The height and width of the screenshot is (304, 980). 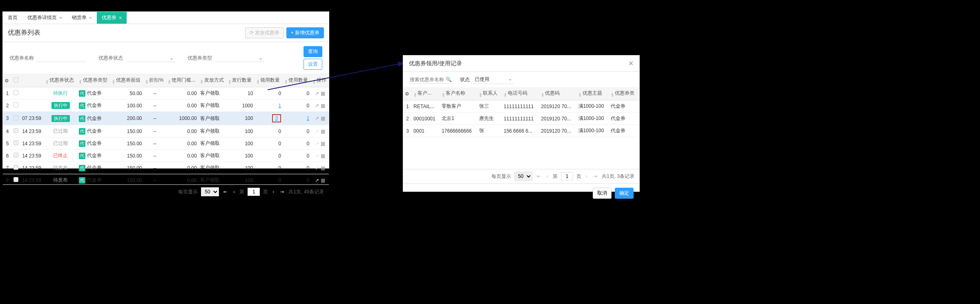 What do you see at coordinates (166, 131) in the screenshot?
I see `table-row: 414 23:59已过期代代金券150.00--0.00客户领取10000↗▦` at bounding box center [166, 131].